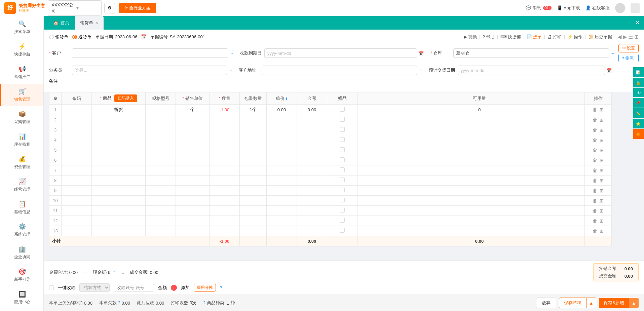 Image resolution: width=644 pixels, height=311 pixels. What do you see at coordinates (639, 124) in the screenshot?
I see `rfp-star-btn: ⭐` at bounding box center [639, 124].